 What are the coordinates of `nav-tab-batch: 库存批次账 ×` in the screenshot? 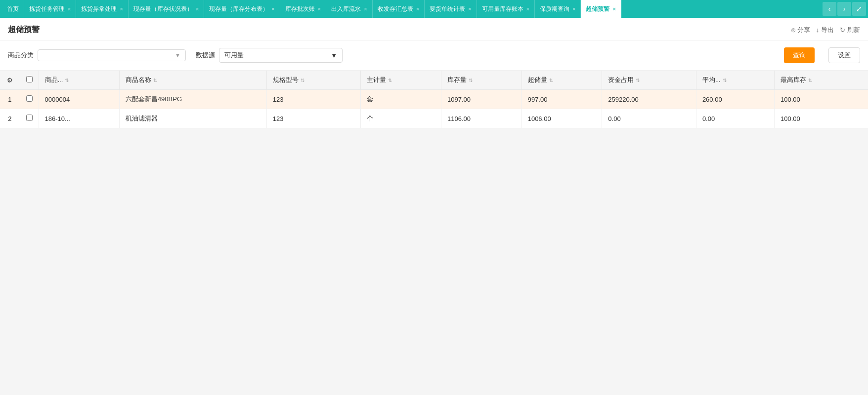 It's located at (304, 9).